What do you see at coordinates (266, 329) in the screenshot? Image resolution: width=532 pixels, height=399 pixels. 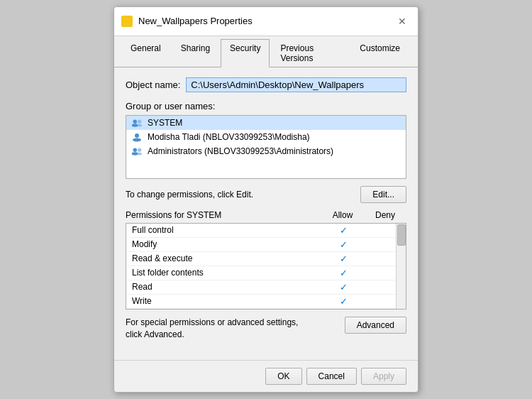 I see `special-permissions-row: For special permissions or advanced sett…` at bounding box center [266, 329].